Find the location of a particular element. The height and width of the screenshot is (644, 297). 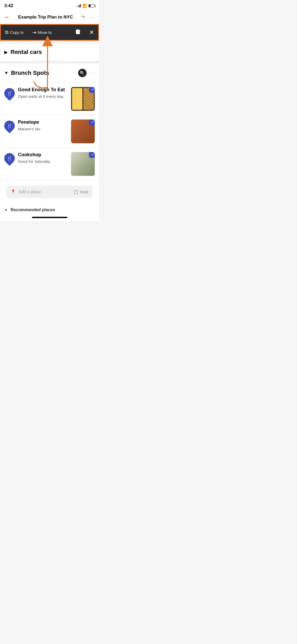

recommended-chevron: ▼ is located at coordinates (6, 210).